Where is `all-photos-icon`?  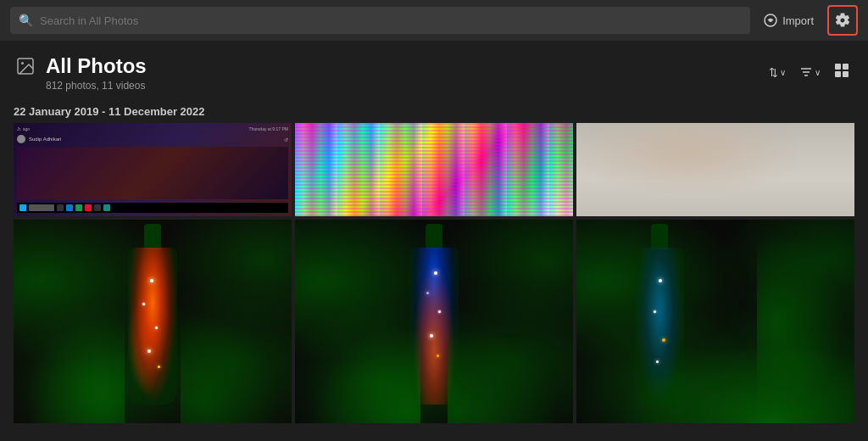 all-photos-icon is located at coordinates (25, 66).